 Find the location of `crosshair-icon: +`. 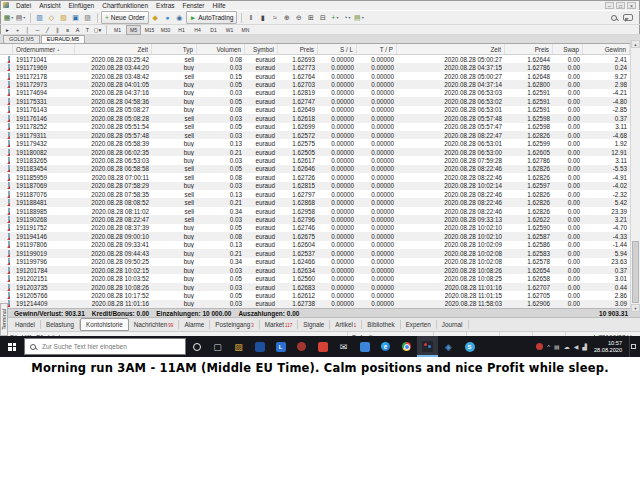

crosshair-icon: + is located at coordinates (18, 30).